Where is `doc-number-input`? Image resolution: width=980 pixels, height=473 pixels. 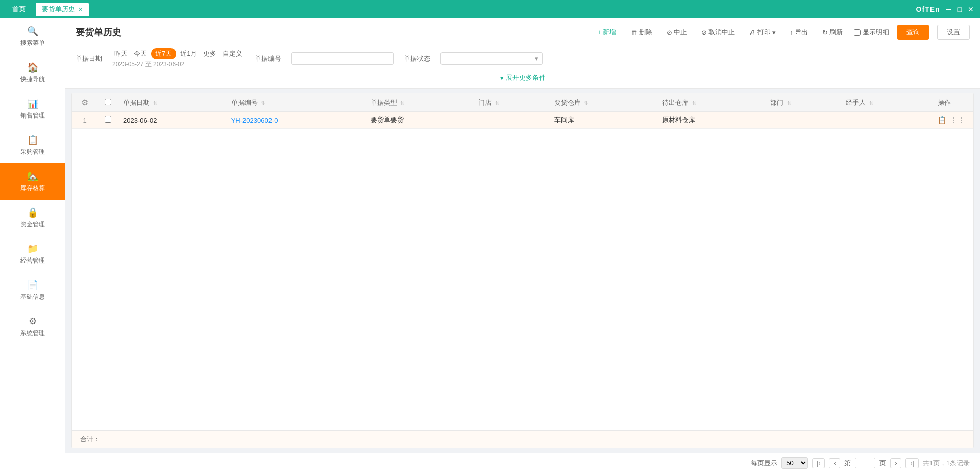
doc-number-input is located at coordinates (342, 58).